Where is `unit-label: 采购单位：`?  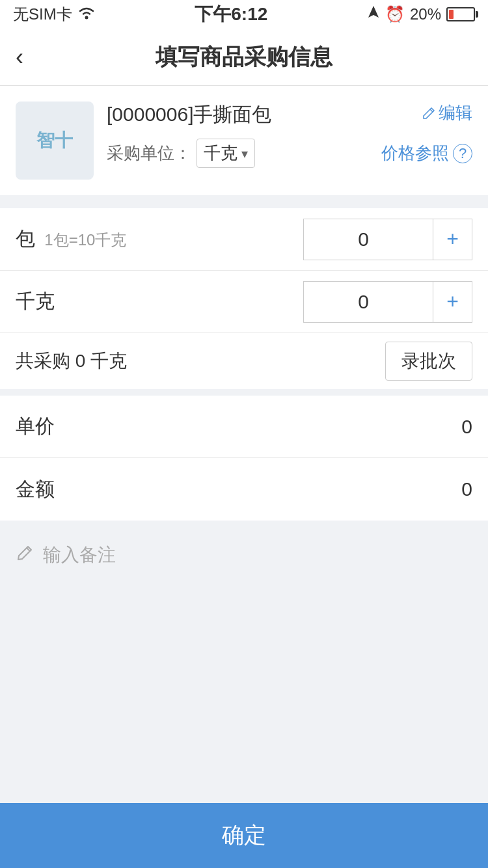 unit-label: 采购单位： is located at coordinates (149, 154).